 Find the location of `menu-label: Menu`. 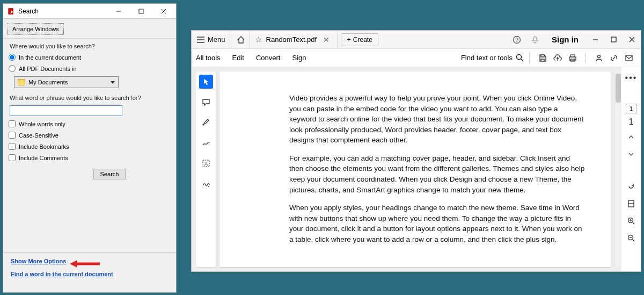

menu-label: Menu is located at coordinates (217, 40).